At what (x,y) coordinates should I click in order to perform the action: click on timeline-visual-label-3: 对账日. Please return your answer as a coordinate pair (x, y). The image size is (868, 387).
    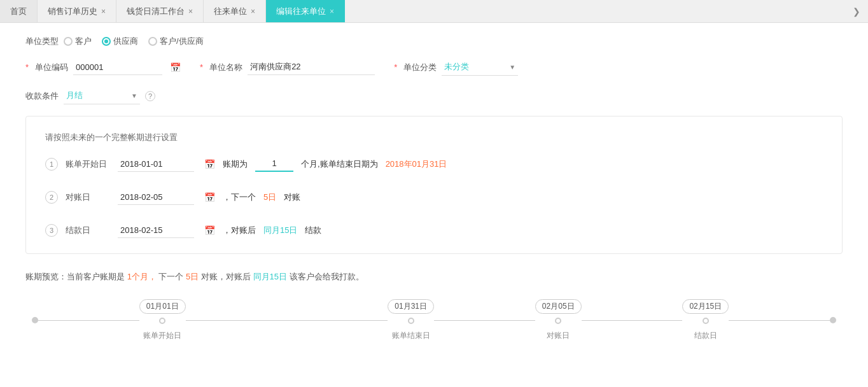
    Looking at the image, I should click on (558, 336).